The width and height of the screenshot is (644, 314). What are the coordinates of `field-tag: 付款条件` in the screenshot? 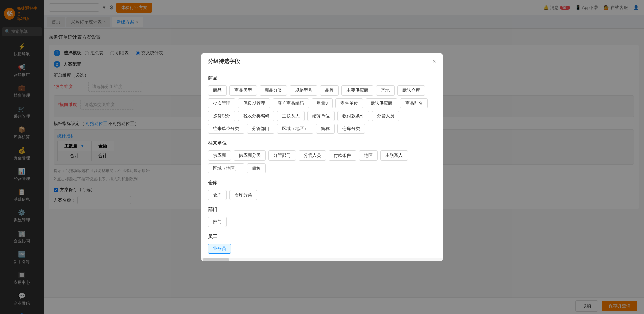 It's located at (342, 155).